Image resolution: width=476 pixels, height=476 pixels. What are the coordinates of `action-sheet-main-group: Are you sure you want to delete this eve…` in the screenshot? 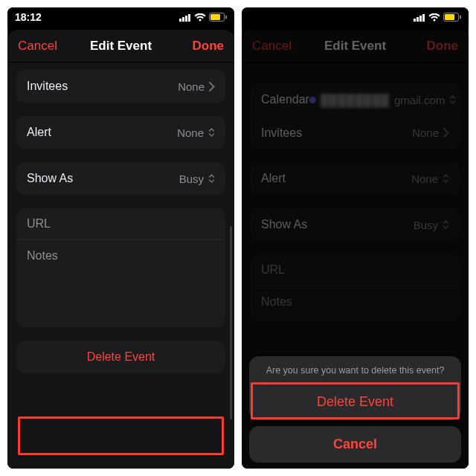 It's located at (356, 388).